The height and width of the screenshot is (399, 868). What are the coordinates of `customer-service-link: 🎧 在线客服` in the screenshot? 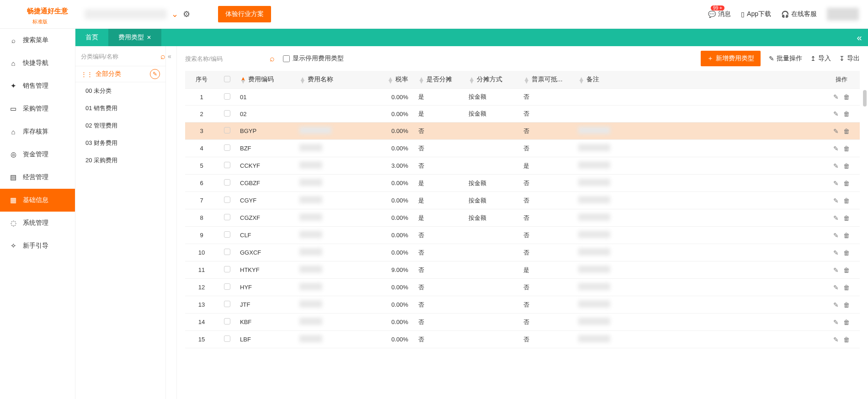 It's located at (799, 14).